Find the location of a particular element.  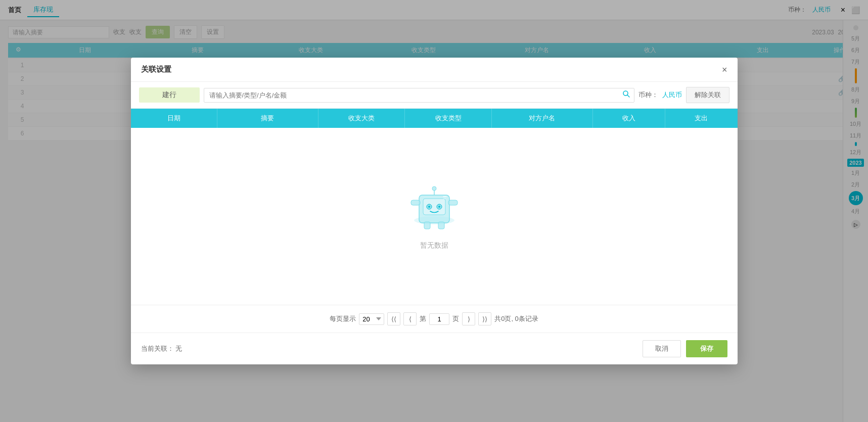

modal-close-button: × is located at coordinates (725, 70).